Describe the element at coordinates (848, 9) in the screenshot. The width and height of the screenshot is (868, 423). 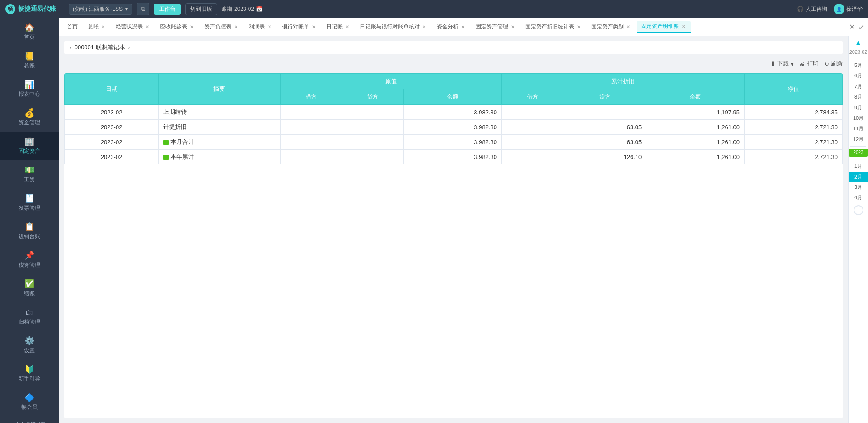
I see `user-area: 👤 徐泽华` at that location.